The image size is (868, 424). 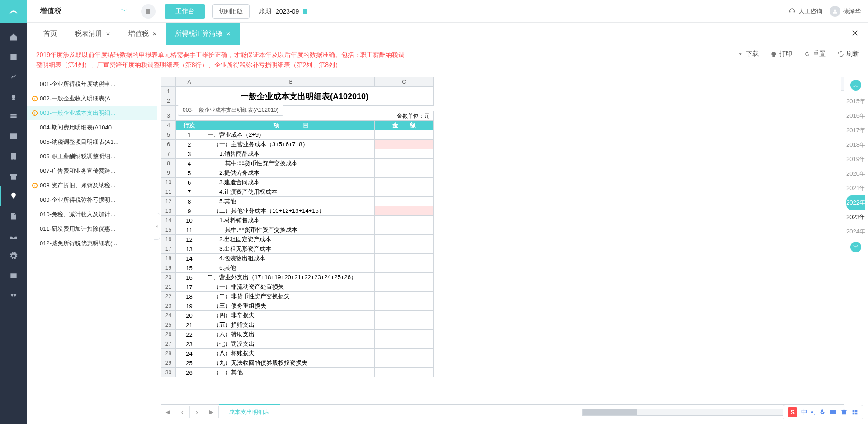 I want to click on table-row: 1410 1.材料销售成本, so click(x=297, y=221).